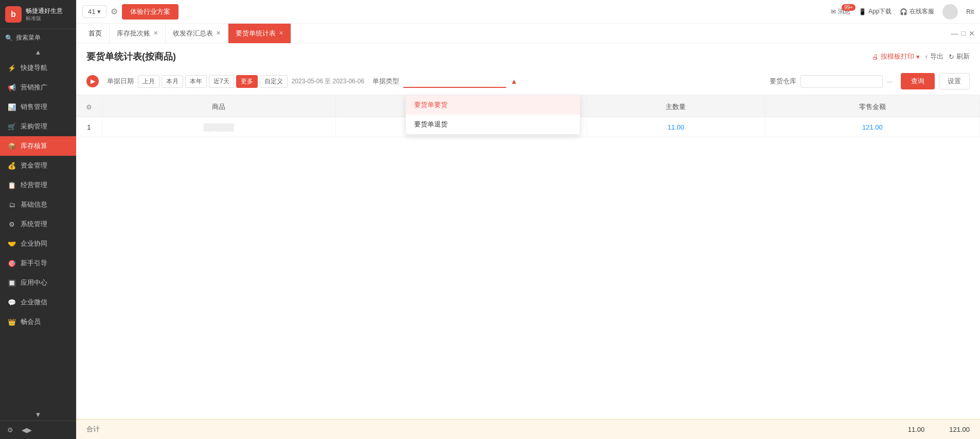  I want to click on page-title: 要货单统计表(按商品), so click(131, 57).